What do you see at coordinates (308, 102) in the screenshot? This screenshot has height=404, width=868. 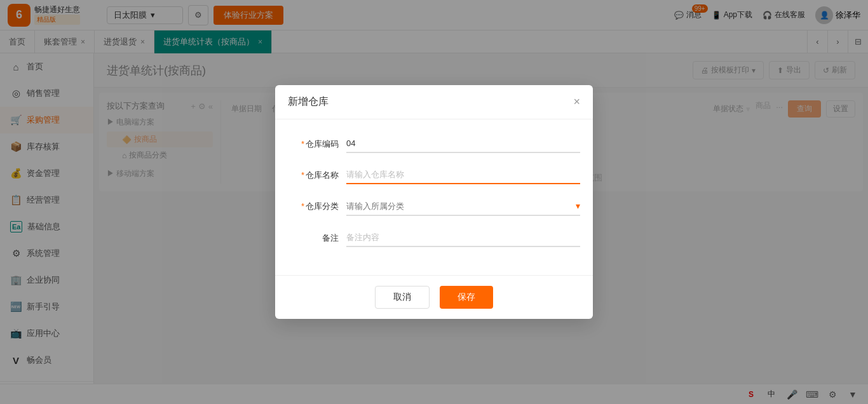 I see `modal-title: 新增仓库` at bounding box center [308, 102].